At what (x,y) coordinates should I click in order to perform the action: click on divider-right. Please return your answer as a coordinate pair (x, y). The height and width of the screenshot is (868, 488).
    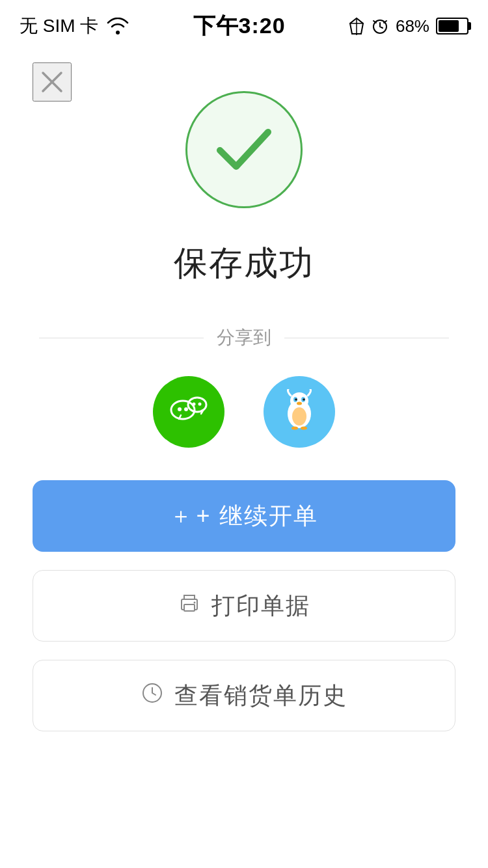
    Looking at the image, I should click on (367, 338).